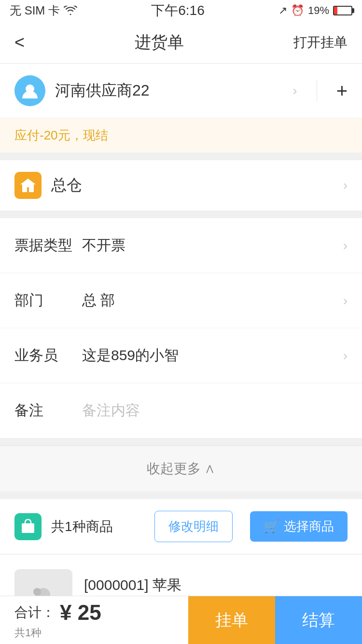  What do you see at coordinates (94, 613) in the screenshot?
I see `total-label: 合计： ¥ 25` at bounding box center [94, 613].